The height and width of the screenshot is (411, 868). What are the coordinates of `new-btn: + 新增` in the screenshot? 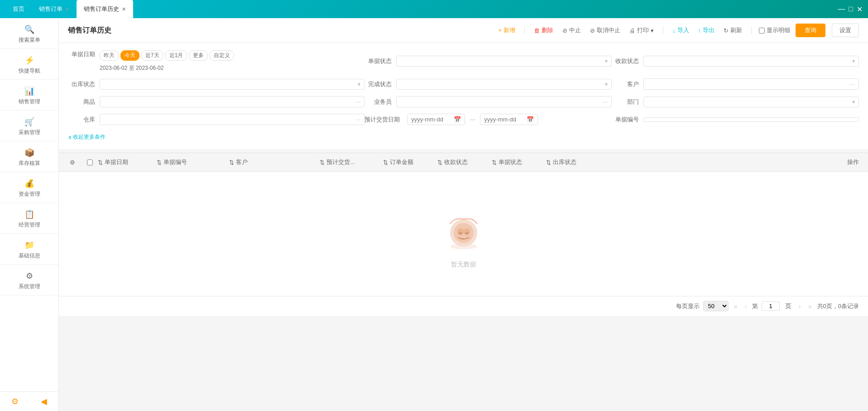 It's located at (507, 30).